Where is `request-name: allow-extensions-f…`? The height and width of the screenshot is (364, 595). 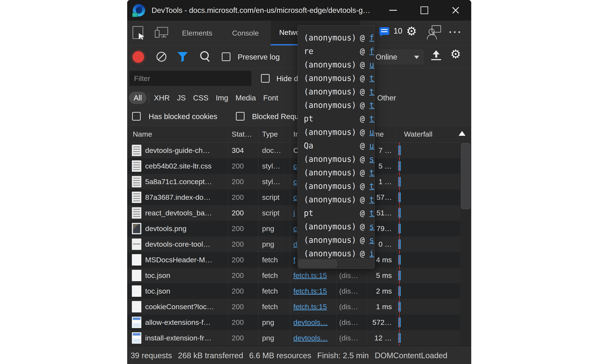 request-name: allow-extensions-f… is located at coordinates (186, 322).